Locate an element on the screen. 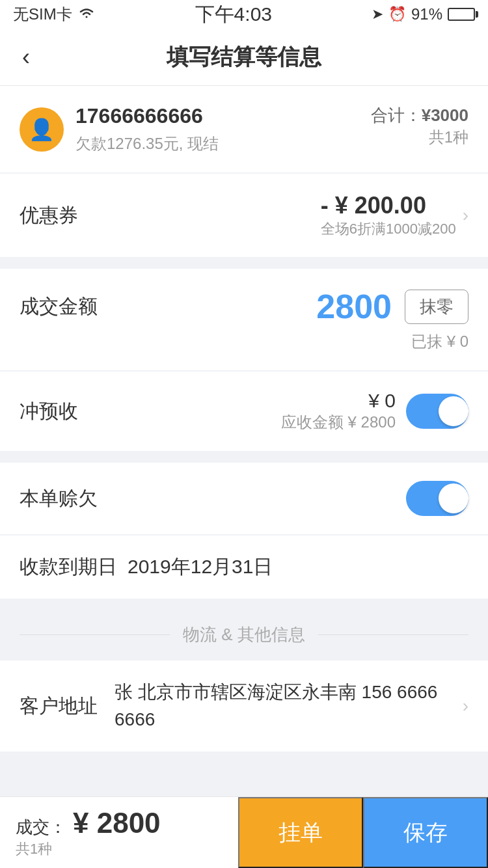 The image size is (488, 868). customer-phone: 17666666666 is located at coordinates (147, 116).